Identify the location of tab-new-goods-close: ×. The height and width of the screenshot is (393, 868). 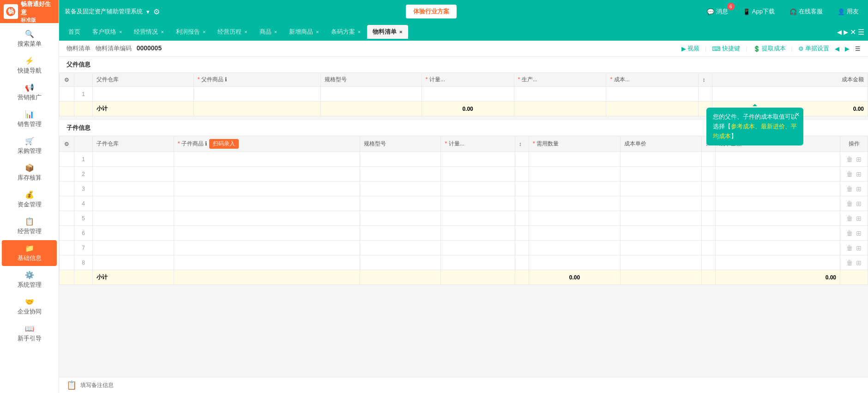
(317, 32).